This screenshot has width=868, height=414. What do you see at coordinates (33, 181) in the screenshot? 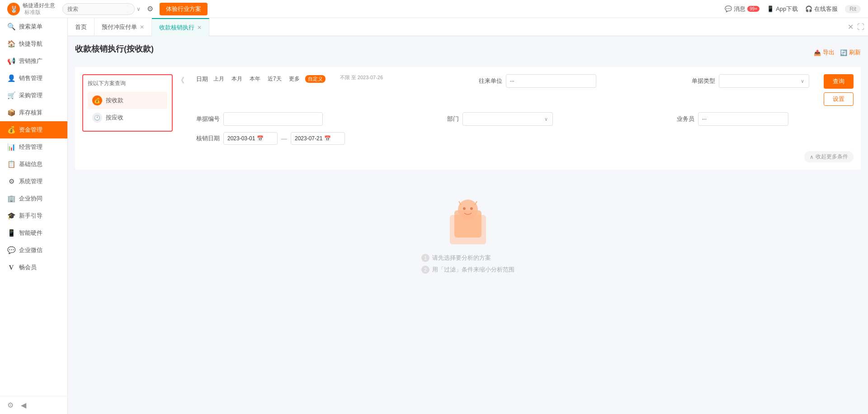
I see `sidebar-item-system: ⚙ 系统管理` at bounding box center [33, 181].